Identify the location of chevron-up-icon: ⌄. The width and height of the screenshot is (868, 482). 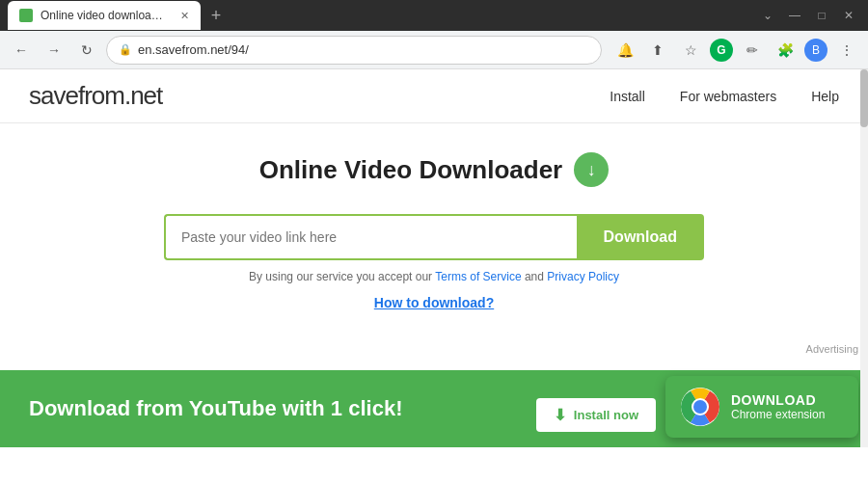
(768, 15).